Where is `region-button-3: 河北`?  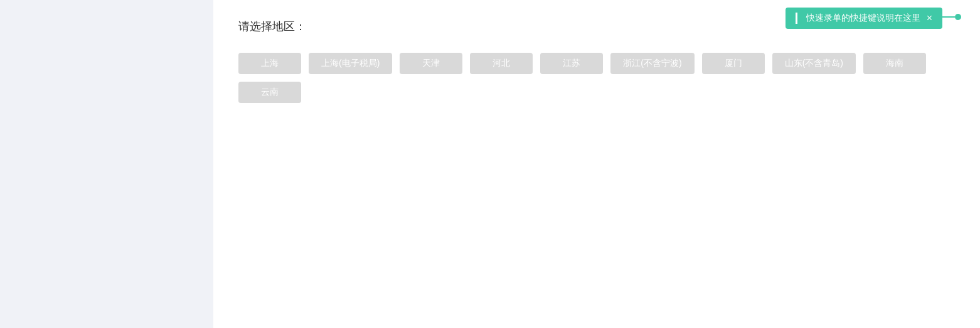 region-button-3: 河北 is located at coordinates (501, 63).